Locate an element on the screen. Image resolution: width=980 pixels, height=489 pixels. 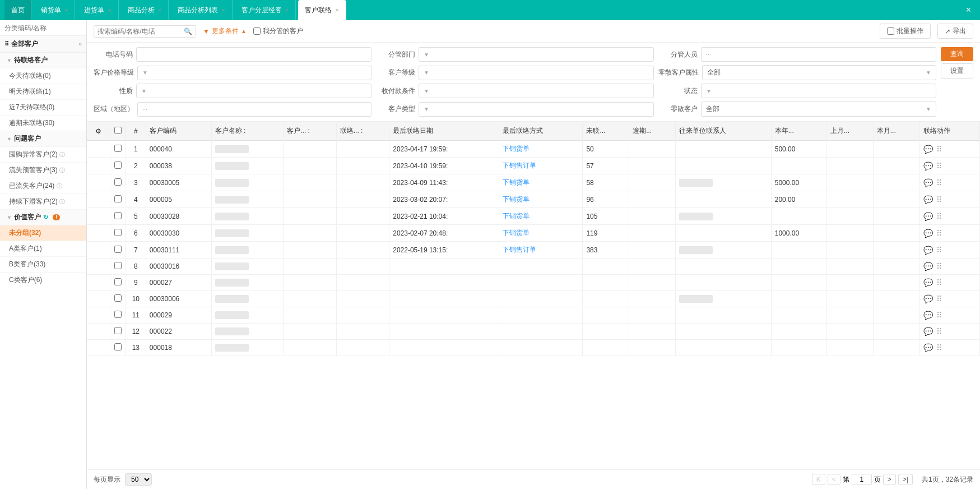
bulk-operations-button: 批量操作 is located at coordinates (905, 31).